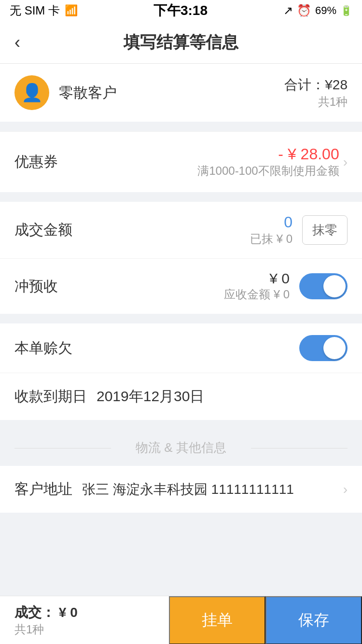 The width and height of the screenshot is (362, 644). Describe the element at coordinates (318, 11) in the screenshot. I see `status-right: ↗ ⏰ 69% 🔋` at that location.